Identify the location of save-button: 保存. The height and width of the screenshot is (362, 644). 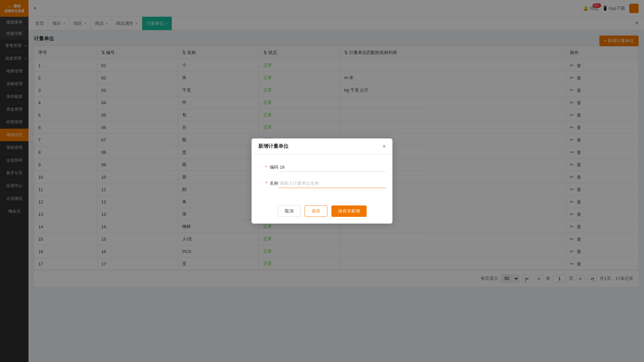
(316, 211).